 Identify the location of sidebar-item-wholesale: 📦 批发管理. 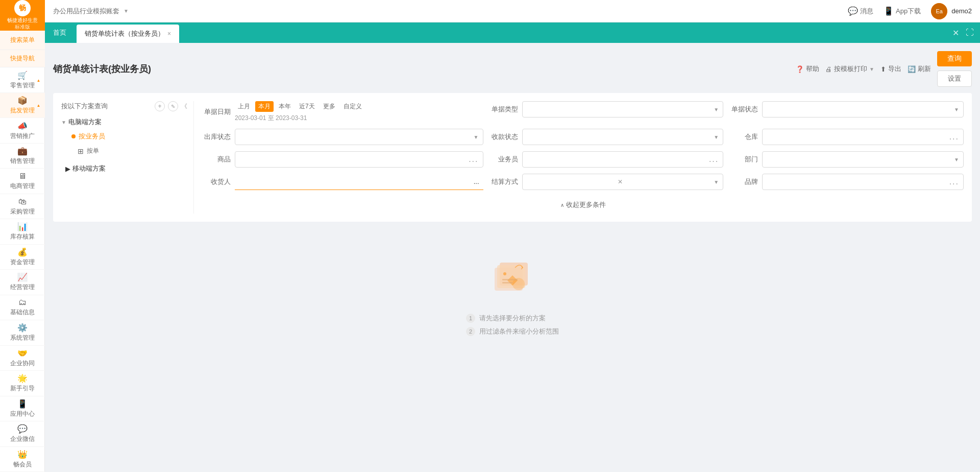
(22, 105).